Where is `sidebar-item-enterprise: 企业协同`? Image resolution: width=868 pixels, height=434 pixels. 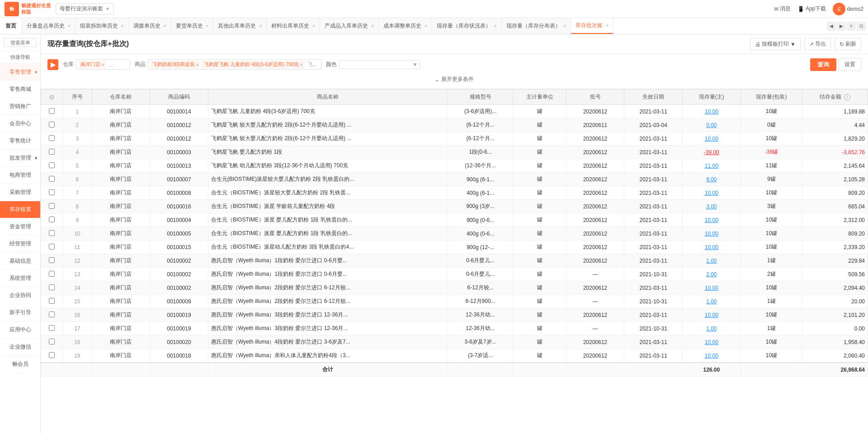 sidebar-item-enterprise: 企业协同 is located at coordinates (20, 296).